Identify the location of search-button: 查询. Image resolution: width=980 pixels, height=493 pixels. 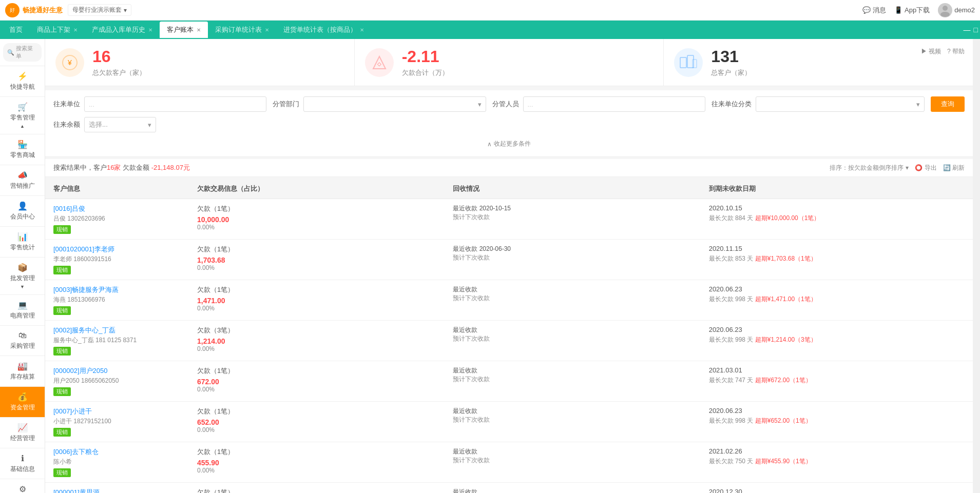
(948, 104).